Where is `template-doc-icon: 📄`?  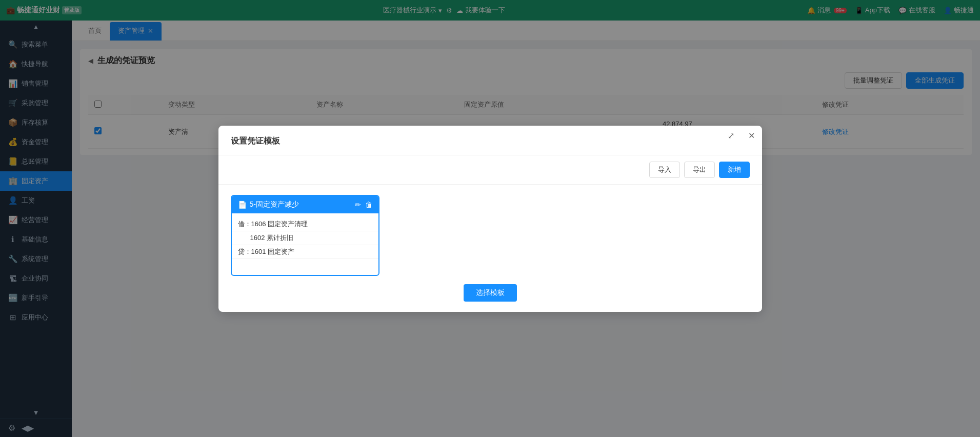 template-doc-icon: 📄 is located at coordinates (242, 205).